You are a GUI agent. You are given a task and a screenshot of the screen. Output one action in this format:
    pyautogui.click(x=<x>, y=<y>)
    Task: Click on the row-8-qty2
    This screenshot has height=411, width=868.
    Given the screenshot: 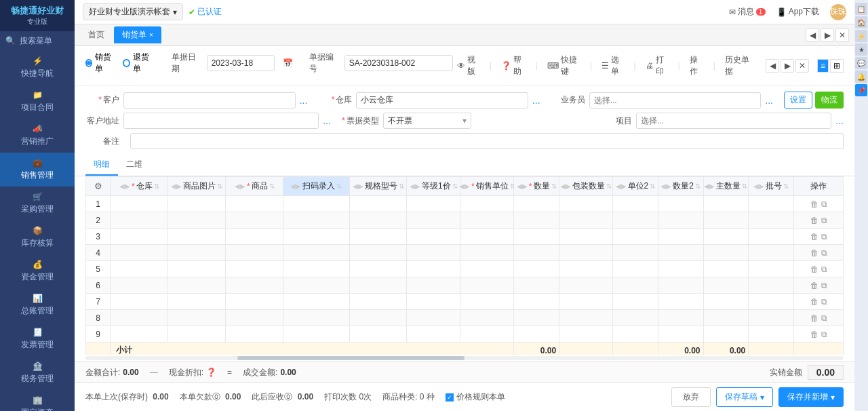 What is the action you would take?
    pyautogui.click(x=681, y=318)
    